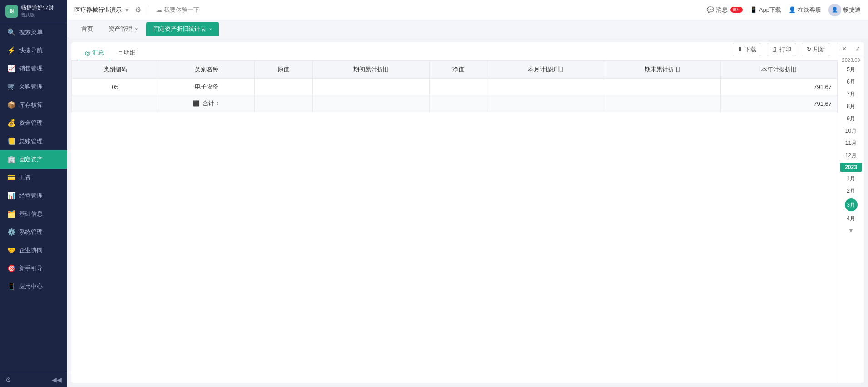 This screenshot has height=387, width=868. I want to click on tab-home: 首页, so click(87, 29).